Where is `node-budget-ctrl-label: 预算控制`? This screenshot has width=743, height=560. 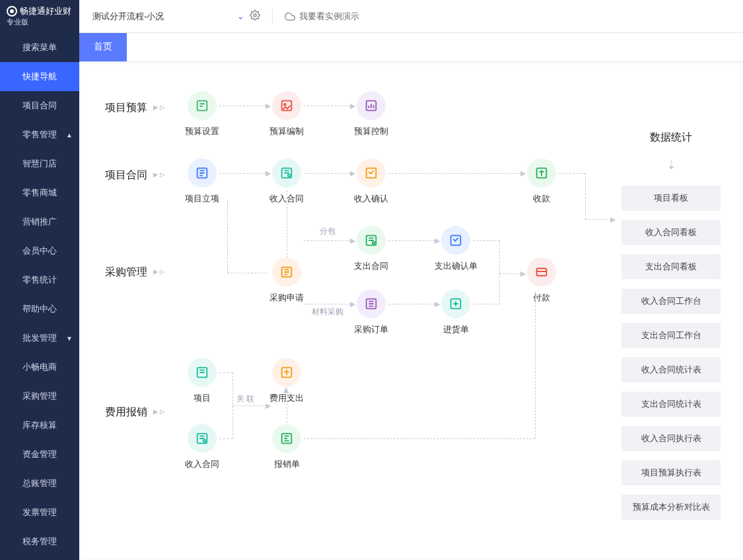 node-budget-ctrl-label: 预算控制 is located at coordinates (371, 131).